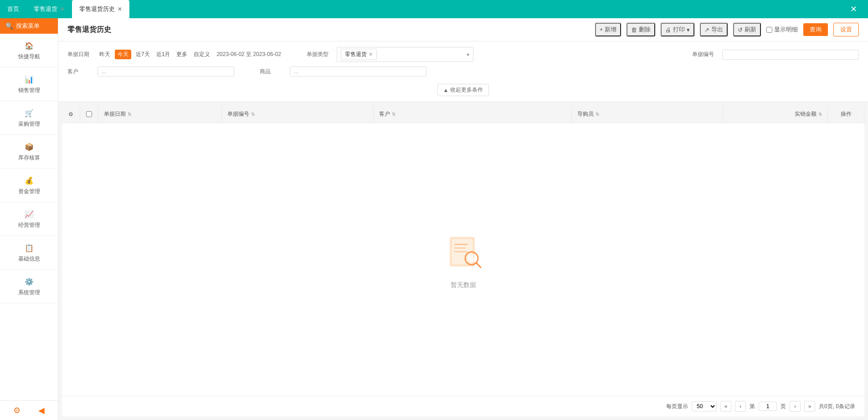 The width and height of the screenshot is (868, 420). Describe the element at coordinates (502, 55) in the screenshot. I see `bill-type-container: 零售退货 ✕ ▾` at that location.